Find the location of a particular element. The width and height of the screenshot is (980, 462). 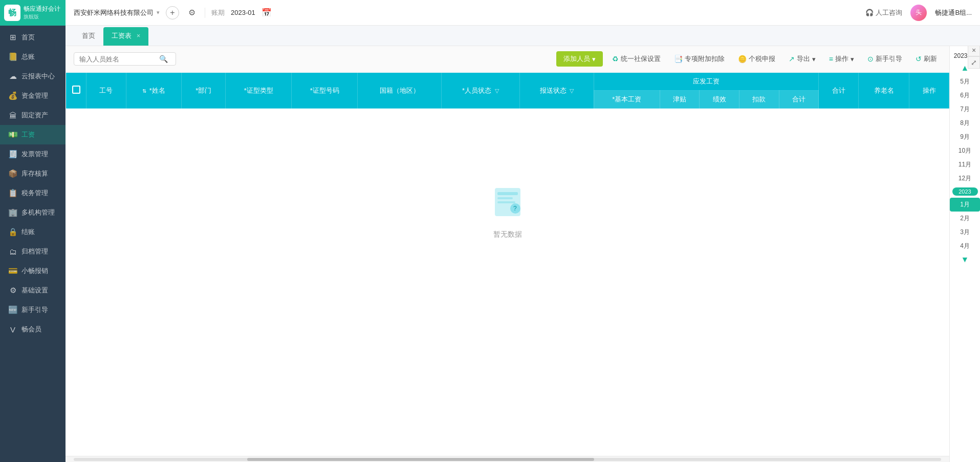

guide-button: ⊙ 新手引导 is located at coordinates (885, 59).